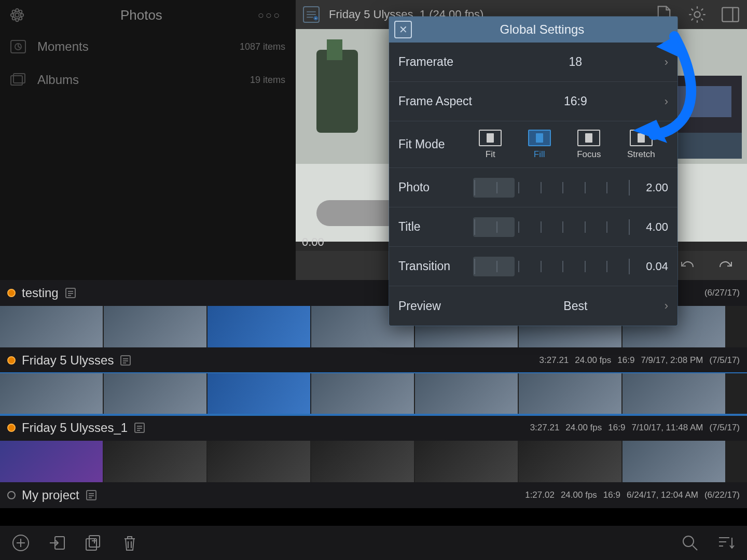 The height and width of the screenshot is (560, 747). What do you see at coordinates (533, 227) in the screenshot?
I see `title-duration-row: Title 4.00` at bounding box center [533, 227].